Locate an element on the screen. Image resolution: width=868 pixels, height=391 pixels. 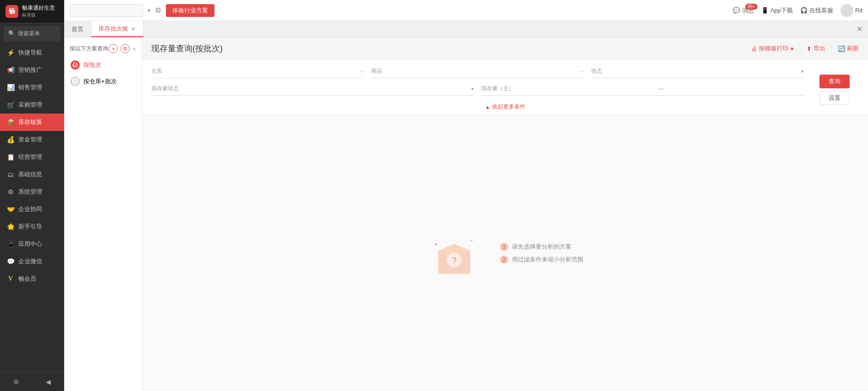
sidebar-item-label: 新手引导 is located at coordinates (30, 227).